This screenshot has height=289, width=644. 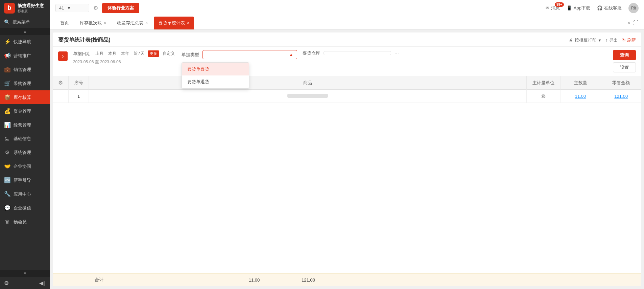 What do you see at coordinates (65, 23) in the screenshot?
I see `tab-home: 首页` at bounding box center [65, 23].